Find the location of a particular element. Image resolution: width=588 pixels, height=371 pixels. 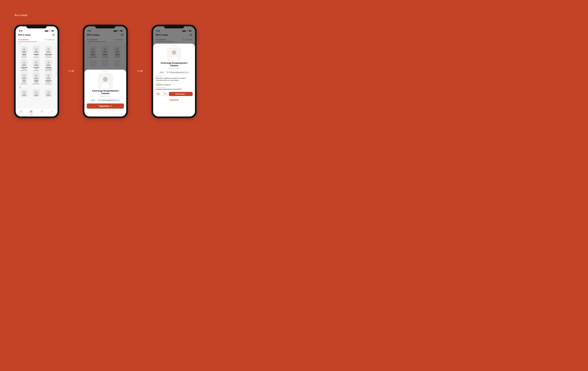

teams-icon: Tᵢ is located at coordinates (165, 94).